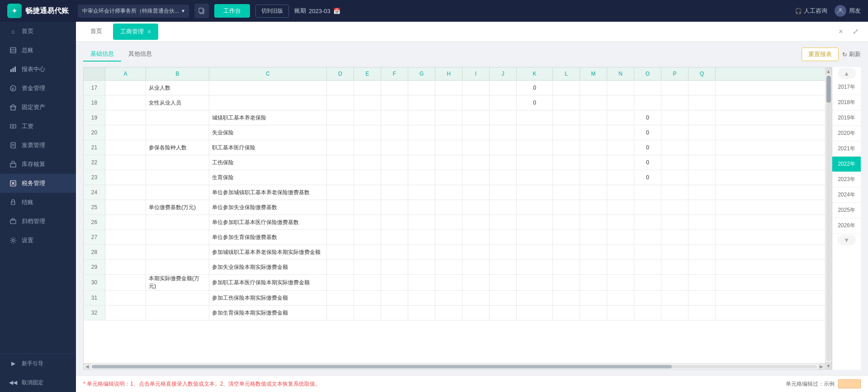  What do you see at coordinates (268, 163) in the screenshot?
I see `cell-c-22: 工伤保险` at bounding box center [268, 163].